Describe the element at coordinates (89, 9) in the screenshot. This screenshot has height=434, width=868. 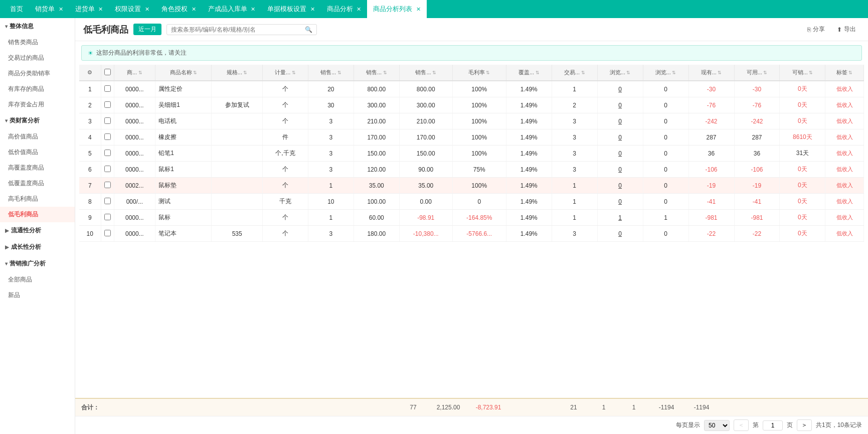
I see `nav-purchase: 进货单 ✕` at that location.